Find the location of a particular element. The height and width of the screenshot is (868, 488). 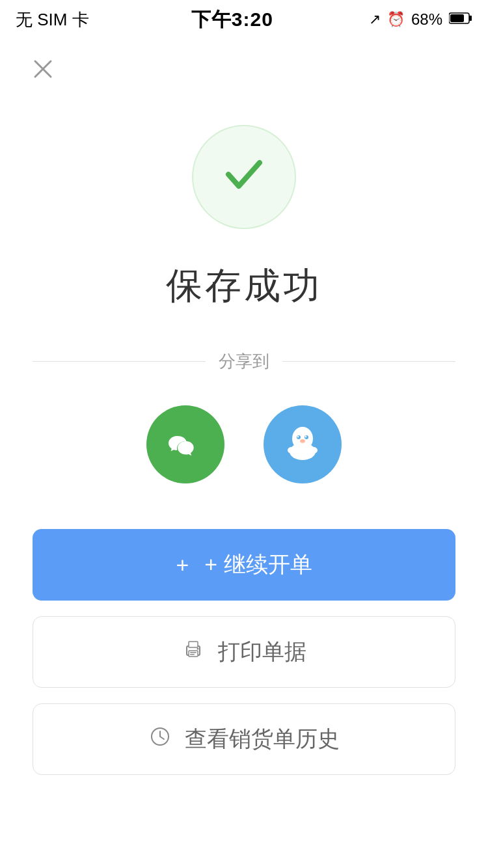

continue-label: + 继续开单 is located at coordinates (258, 565).